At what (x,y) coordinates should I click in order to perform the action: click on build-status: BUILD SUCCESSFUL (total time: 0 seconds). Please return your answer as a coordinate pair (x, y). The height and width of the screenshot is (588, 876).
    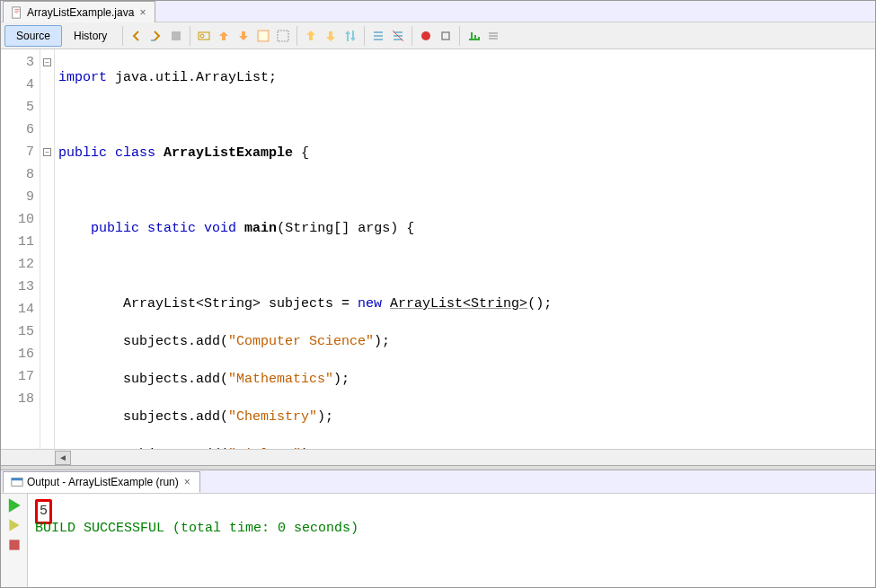
    Looking at the image, I should click on (451, 529).